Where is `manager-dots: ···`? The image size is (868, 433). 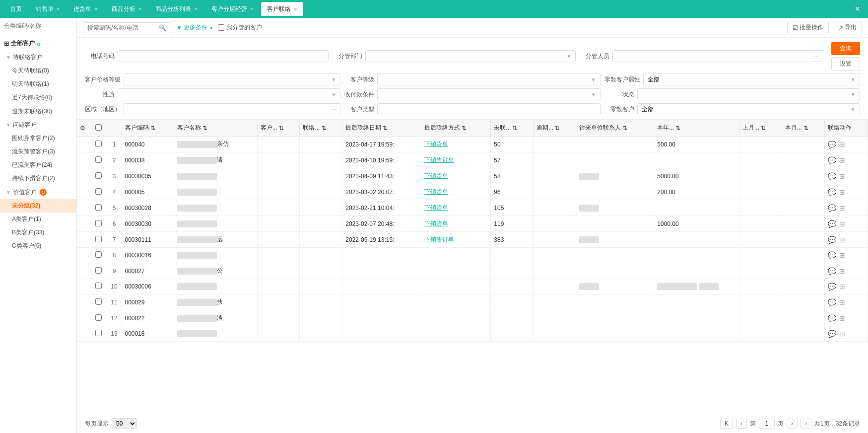
manager-dots: ··· is located at coordinates (816, 56).